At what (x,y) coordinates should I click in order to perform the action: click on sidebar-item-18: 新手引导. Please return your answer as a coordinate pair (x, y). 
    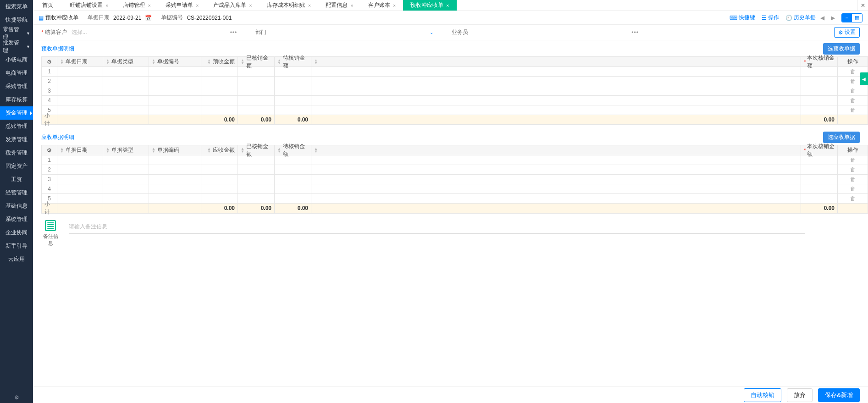
    Looking at the image, I should click on (17, 246).